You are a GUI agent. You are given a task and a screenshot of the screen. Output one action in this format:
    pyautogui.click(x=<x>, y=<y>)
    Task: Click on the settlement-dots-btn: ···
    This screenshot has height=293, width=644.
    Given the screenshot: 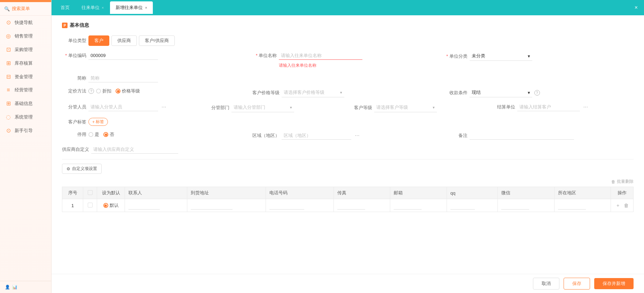 What is the action you would take?
    pyautogui.click(x=586, y=107)
    